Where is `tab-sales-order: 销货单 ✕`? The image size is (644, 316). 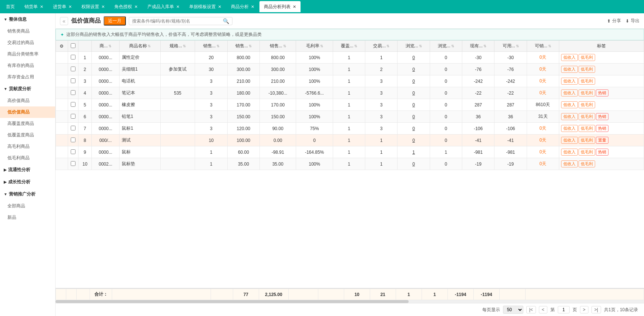
tab-sales-order: 销货单 ✕ is located at coordinates (34, 7).